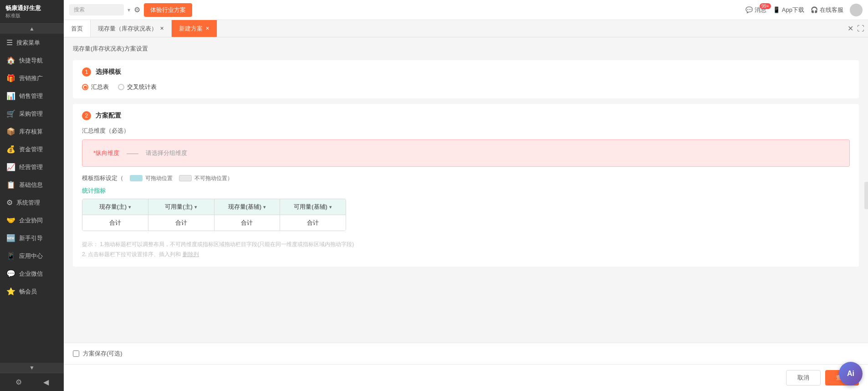  Describe the element at coordinates (245, 207) in the screenshot. I see `stats-col-2-header-label: 现存量(基辅)` at that location.